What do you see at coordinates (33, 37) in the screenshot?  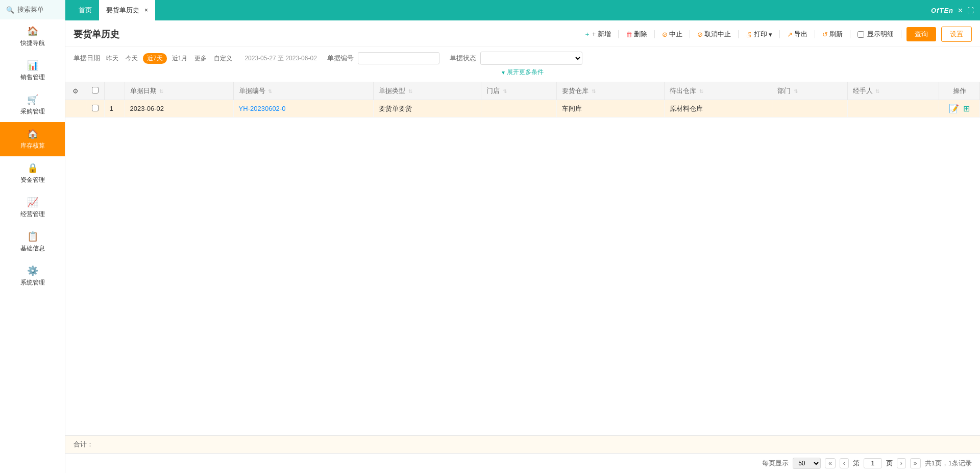 I see `sidebar-item-quick-nav: 🏠 快捷导航` at bounding box center [33, 37].